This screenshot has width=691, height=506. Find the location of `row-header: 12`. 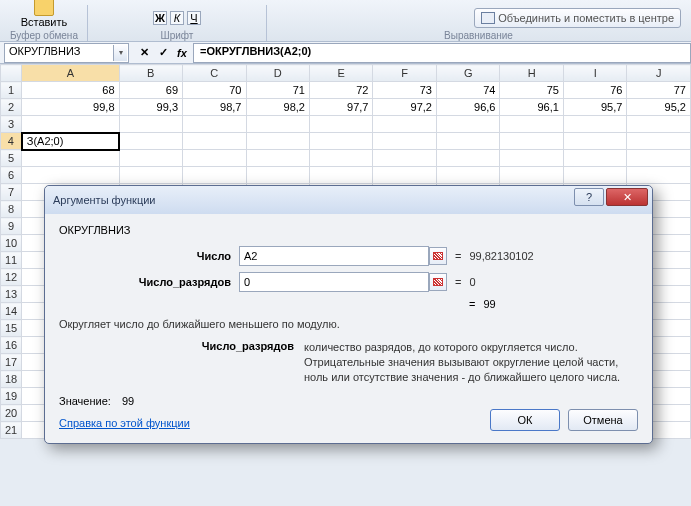

row-header: 12 is located at coordinates (12, 278).